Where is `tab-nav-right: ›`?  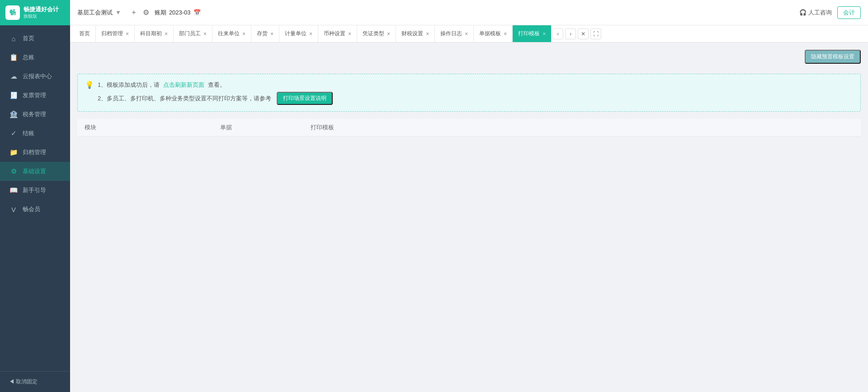 tab-nav-right: › is located at coordinates (571, 34).